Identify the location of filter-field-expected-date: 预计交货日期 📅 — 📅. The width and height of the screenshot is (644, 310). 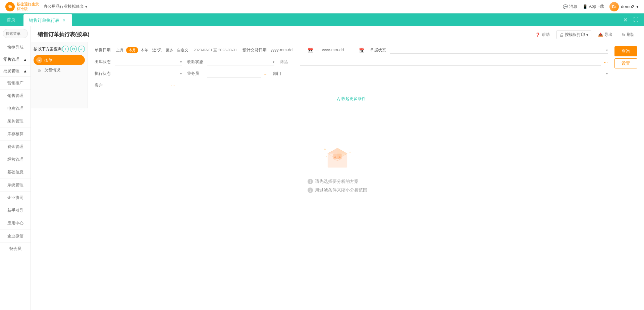
(304, 50).